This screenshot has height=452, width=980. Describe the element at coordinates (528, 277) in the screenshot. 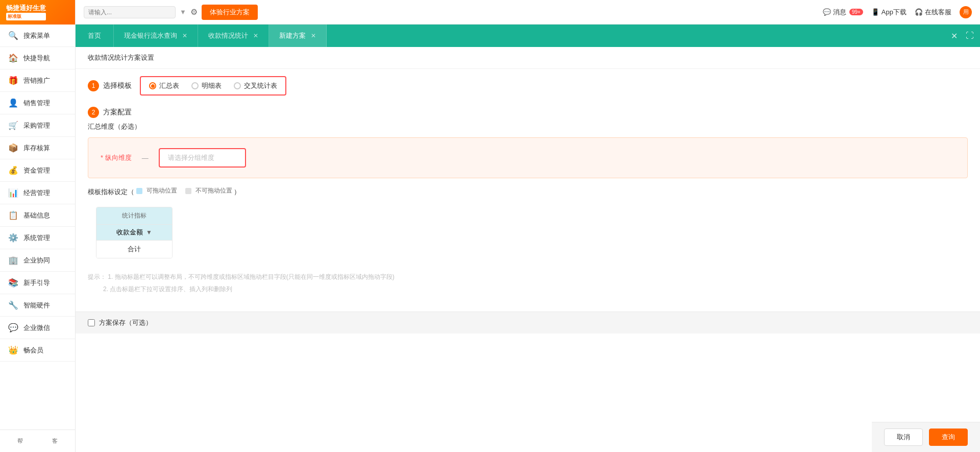

I see `tip1: 提示： 1. 拖动标题栏可以调整布局，不可跨维度或指标区域拖动栏目字段(只能在同…` at that location.